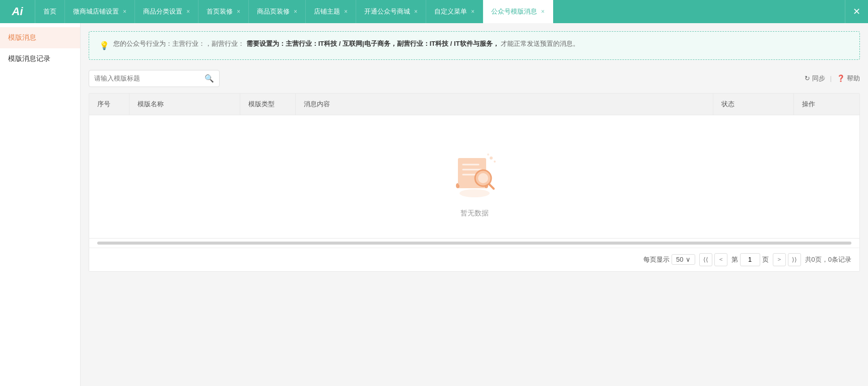 This screenshot has height=386, width=868. What do you see at coordinates (125, 12) in the screenshot?
I see `tab-close-shop-settings: ×` at bounding box center [125, 12].